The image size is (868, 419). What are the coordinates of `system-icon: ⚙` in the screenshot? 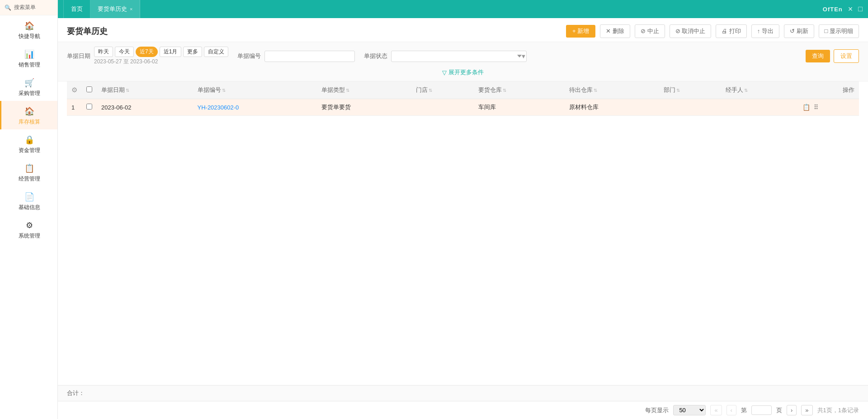 It's located at (29, 225).